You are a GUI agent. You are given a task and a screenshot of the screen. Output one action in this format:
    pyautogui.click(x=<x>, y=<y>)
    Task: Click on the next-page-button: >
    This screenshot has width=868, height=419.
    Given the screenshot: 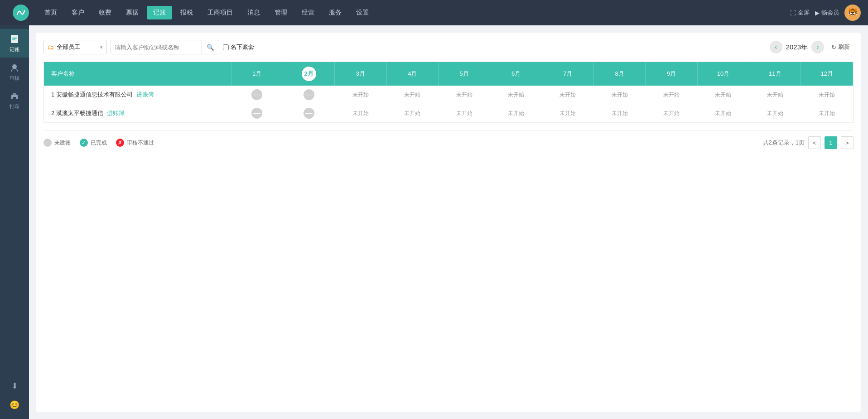 What is the action you would take?
    pyautogui.click(x=847, y=143)
    